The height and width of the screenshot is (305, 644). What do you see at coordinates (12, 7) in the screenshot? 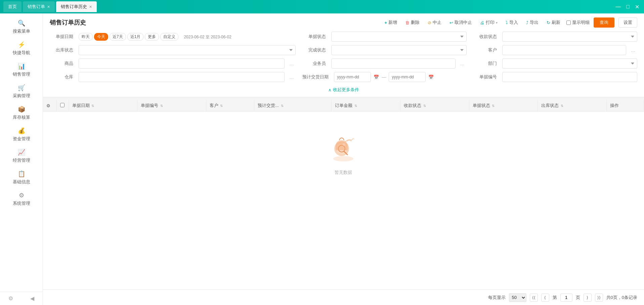
I see `tab-home: 首页` at bounding box center [12, 7].